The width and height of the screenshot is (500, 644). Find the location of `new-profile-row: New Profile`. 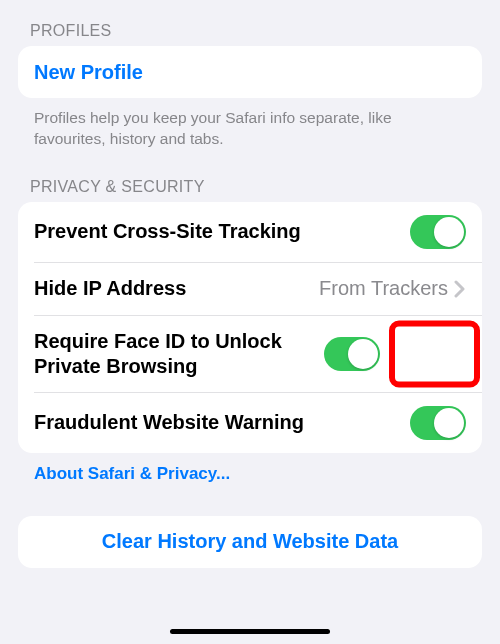

new-profile-row: New Profile is located at coordinates (250, 72).